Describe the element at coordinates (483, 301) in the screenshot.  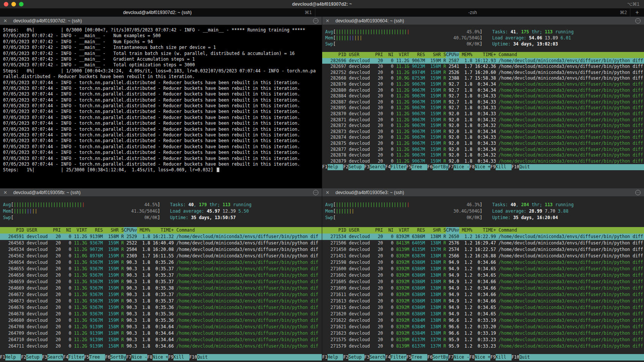
I see `process-row: 271613devcloud2008392M6386M138MR94.91.20…` at that location.